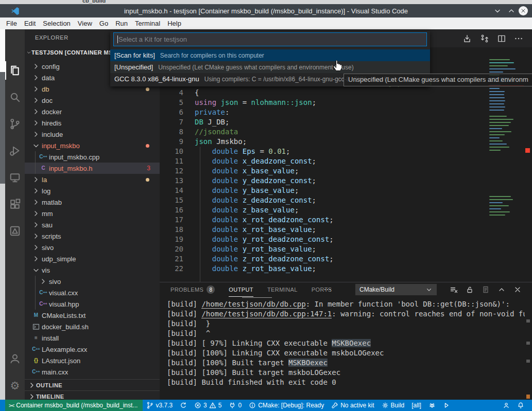 This screenshot has height=411, width=532. What do you see at coordinates (171, 93) in the screenshot?
I see `line-number: 4` at bounding box center [171, 93].